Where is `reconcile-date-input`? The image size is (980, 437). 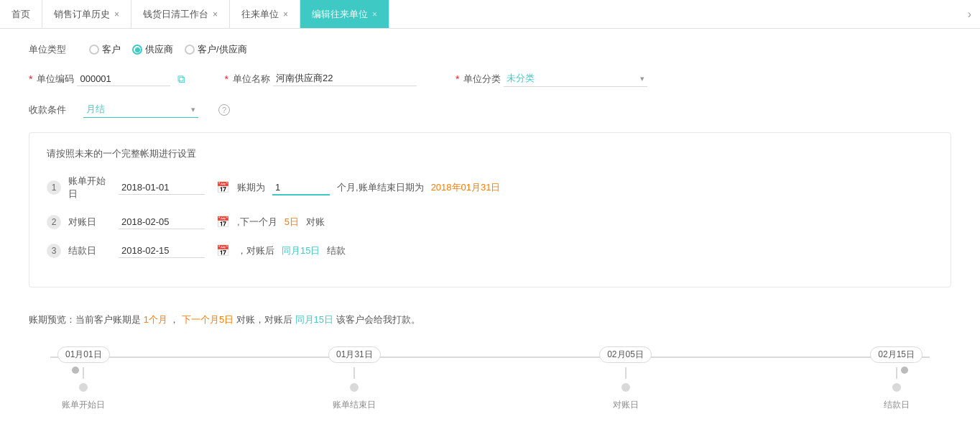
reconcile-date-input is located at coordinates (162, 222).